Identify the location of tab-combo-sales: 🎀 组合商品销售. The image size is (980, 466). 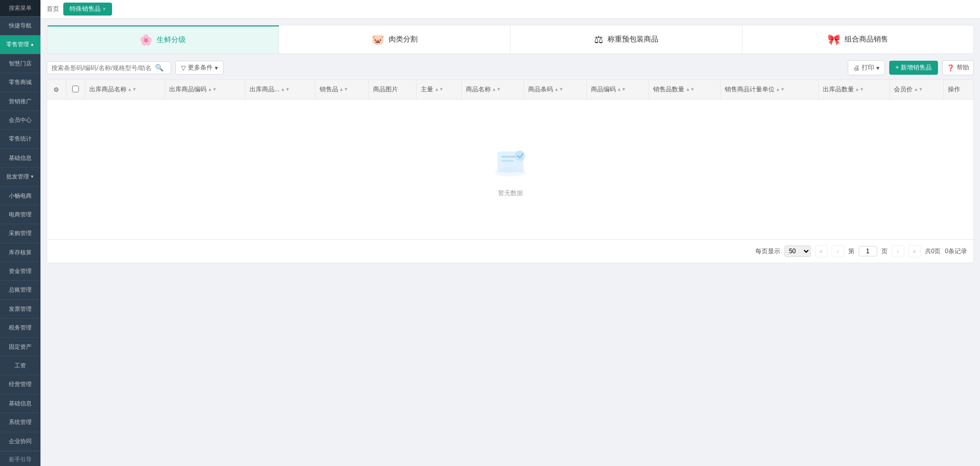
(858, 39).